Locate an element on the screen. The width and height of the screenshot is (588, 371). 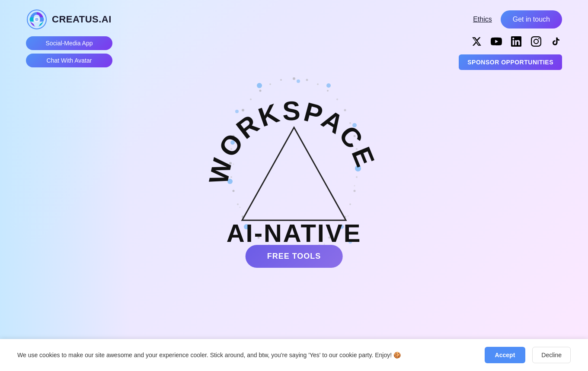
logo-text: CREATUS.AI is located at coordinates (82, 19).